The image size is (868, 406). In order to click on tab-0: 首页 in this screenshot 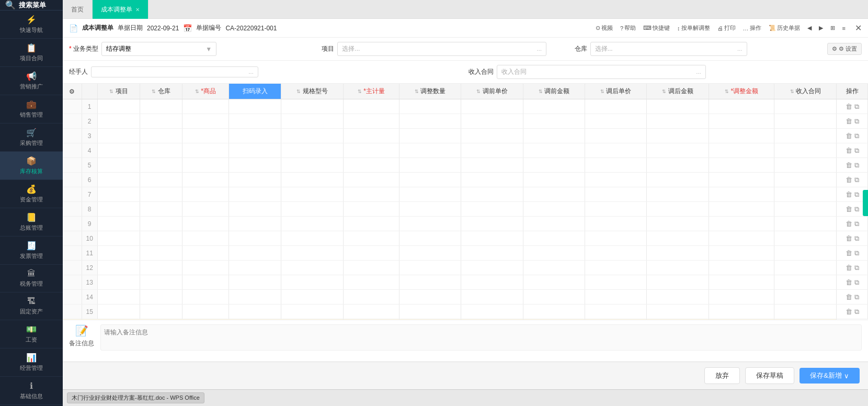, I will do `click(77, 9)`.